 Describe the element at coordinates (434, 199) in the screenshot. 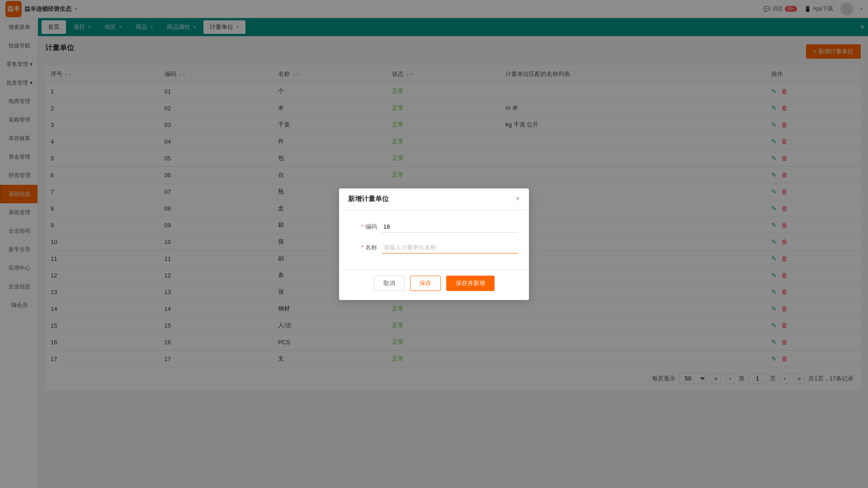

I see `modal-header: 新增计量单位 ×` at that location.